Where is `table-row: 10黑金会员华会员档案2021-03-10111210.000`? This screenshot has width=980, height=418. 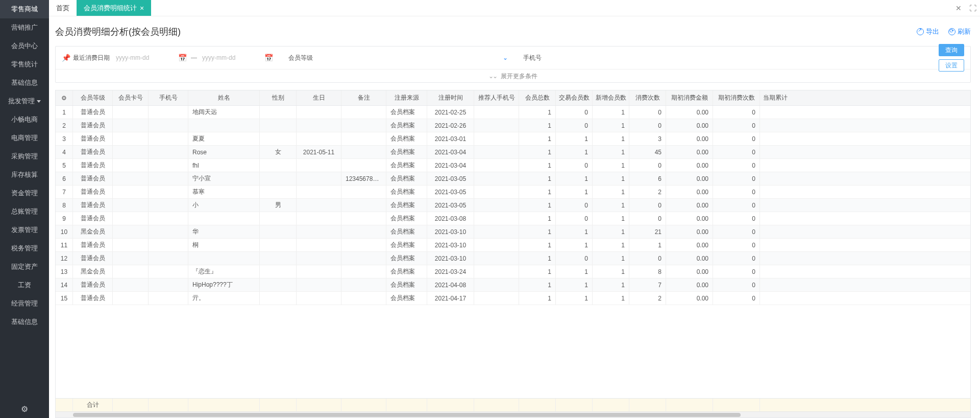
table-row: 10黑金会员华会员档案2021-03-10111210.000 is located at coordinates (513, 232).